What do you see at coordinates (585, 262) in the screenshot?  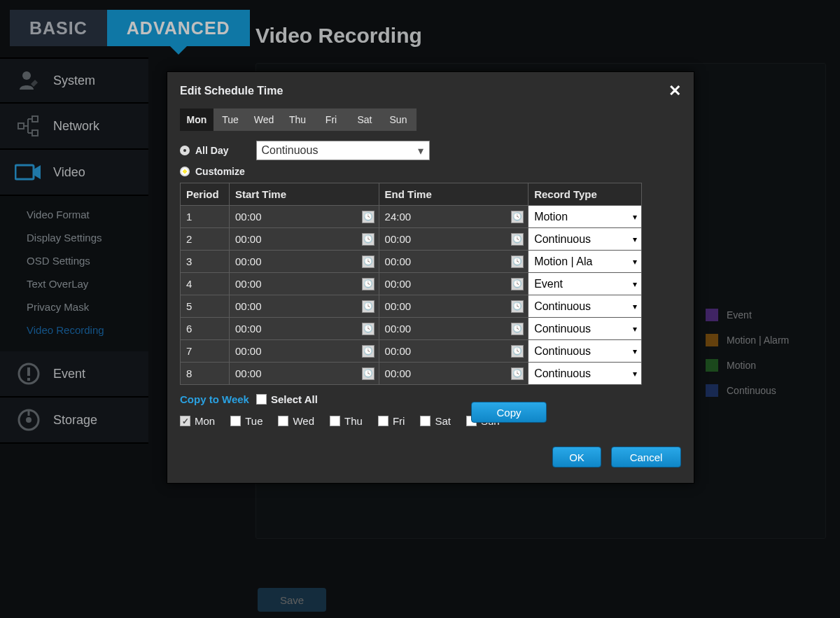 I see `record-type-select: Motion | Ala` at bounding box center [585, 262].